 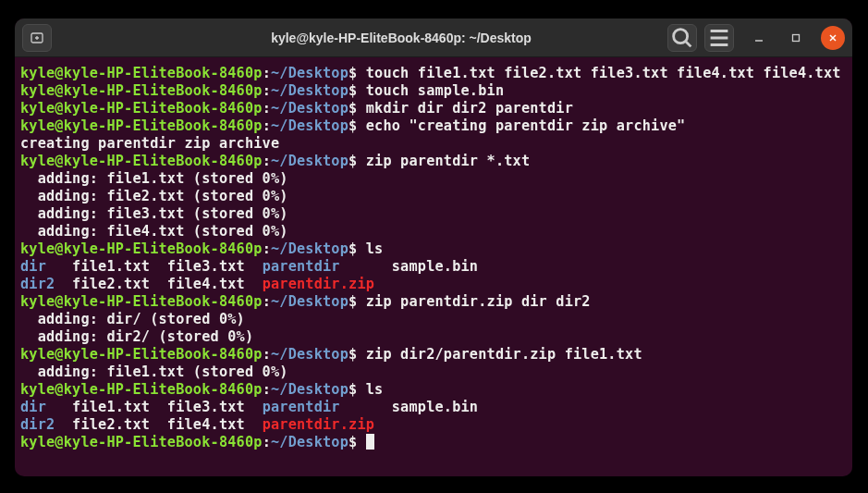 What do you see at coordinates (759, 38) in the screenshot?
I see `minimize-button` at bounding box center [759, 38].